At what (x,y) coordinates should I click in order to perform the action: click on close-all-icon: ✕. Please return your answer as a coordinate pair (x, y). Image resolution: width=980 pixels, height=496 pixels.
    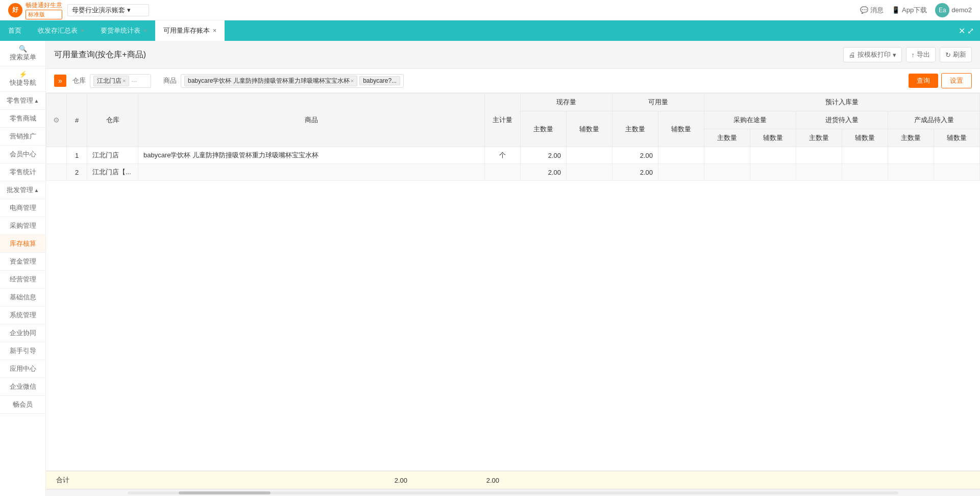
    Looking at the image, I should click on (962, 31).